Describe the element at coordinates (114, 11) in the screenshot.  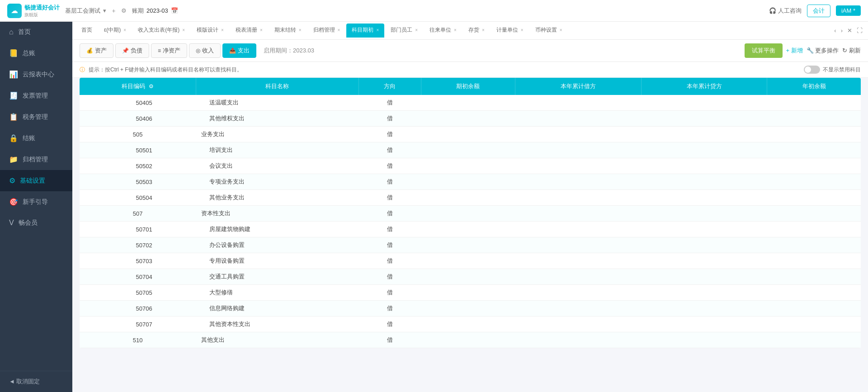
I see `add-project-icon: ＋` at that location.